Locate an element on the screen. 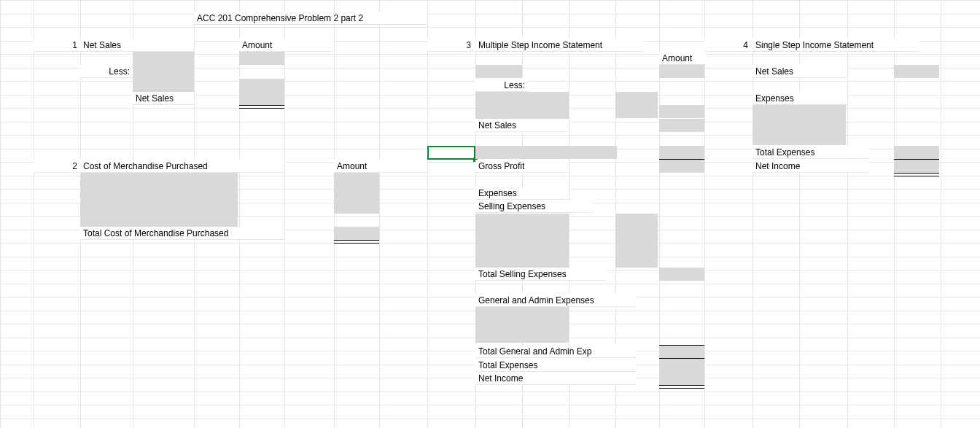 The height and width of the screenshot is (428, 980). s3-double-underline-ni is located at coordinates (682, 386).